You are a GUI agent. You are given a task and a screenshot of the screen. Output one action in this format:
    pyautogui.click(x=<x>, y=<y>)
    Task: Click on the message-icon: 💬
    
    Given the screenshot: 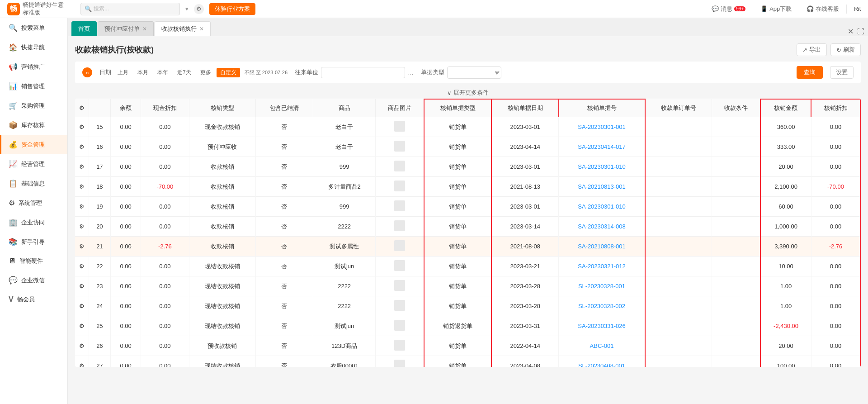 What is the action you would take?
    pyautogui.click(x=715, y=9)
    